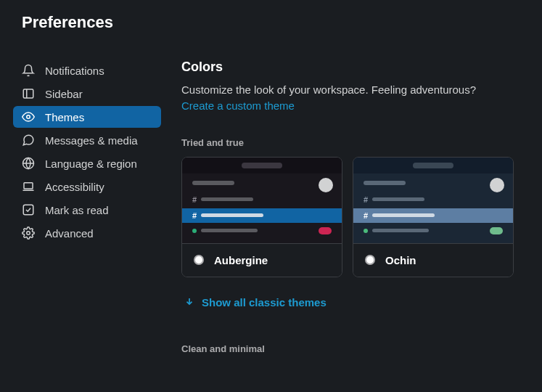  I want to click on arrow-down-icon, so click(189, 302).